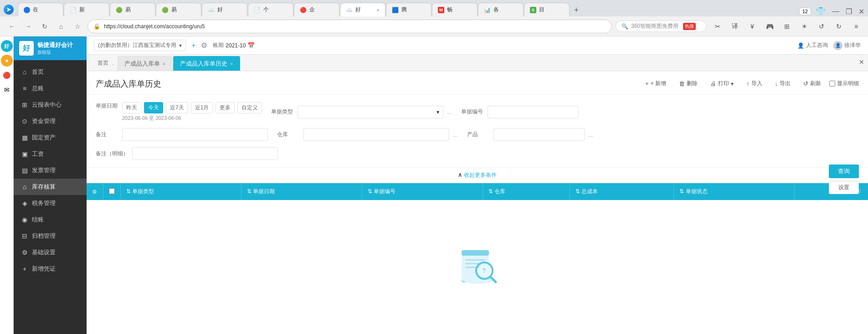 The height and width of the screenshot is (334, 868). Describe the element at coordinates (50, 170) in the screenshot. I see `sidebar-item-invoice: ▤ 发票管理` at that location.